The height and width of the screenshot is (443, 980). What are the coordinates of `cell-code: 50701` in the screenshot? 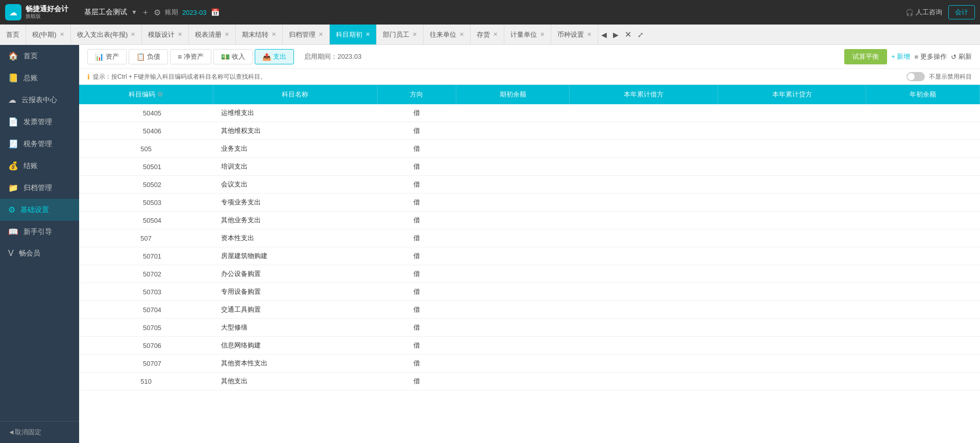 It's located at (146, 257).